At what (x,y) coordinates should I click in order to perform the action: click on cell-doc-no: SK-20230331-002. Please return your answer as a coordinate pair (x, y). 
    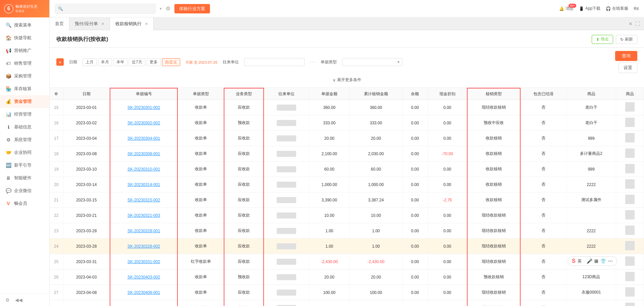
    Looking at the image, I should click on (144, 262).